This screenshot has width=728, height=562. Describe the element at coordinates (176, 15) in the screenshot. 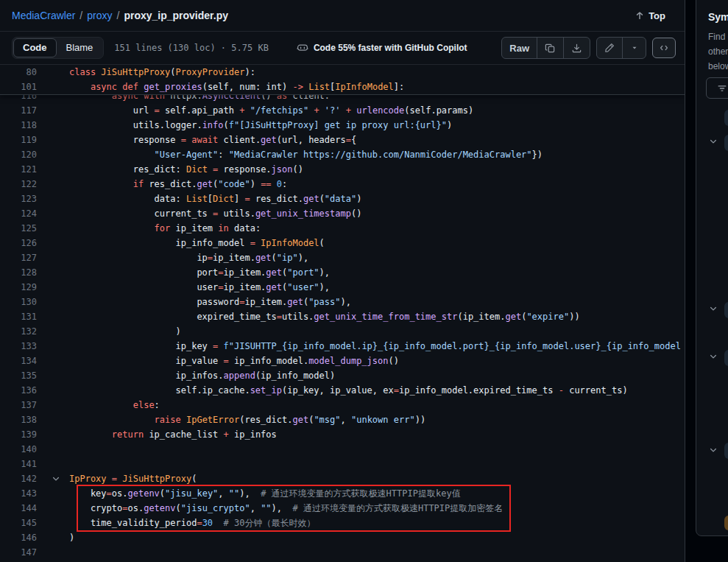

I see `breadcrumb-filename: proxy_ip_provider.py` at that location.